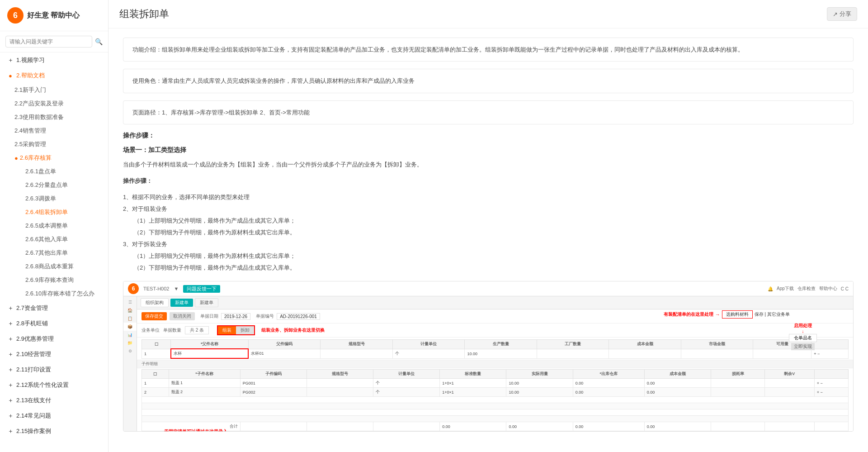 The image size is (868, 452). What do you see at coordinates (803, 347) in the screenshot?
I see `mock-execute-btn: 立即实现` at bounding box center [803, 347].